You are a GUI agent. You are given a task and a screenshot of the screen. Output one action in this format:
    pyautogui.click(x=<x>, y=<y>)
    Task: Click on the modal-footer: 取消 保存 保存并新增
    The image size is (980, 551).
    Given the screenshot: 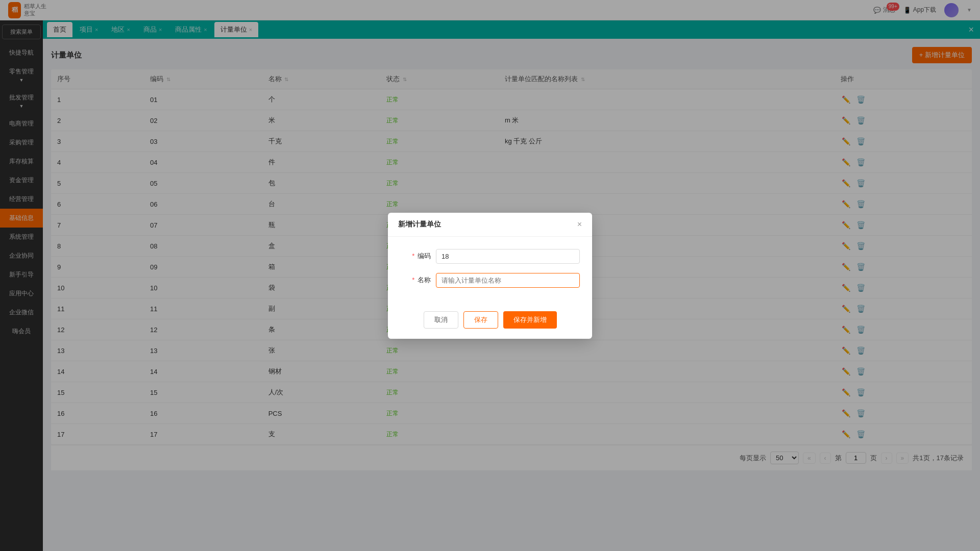 What is the action you would take?
    pyautogui.click(x=490, y=322)
    